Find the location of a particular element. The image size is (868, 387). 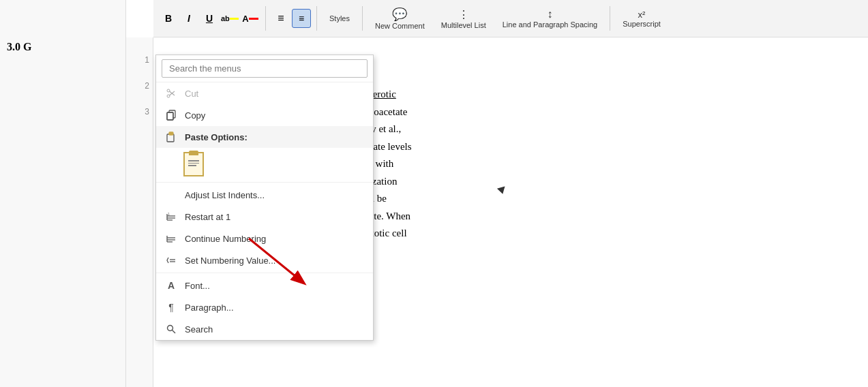

font-icon: A is located at coordinates (171, 285).